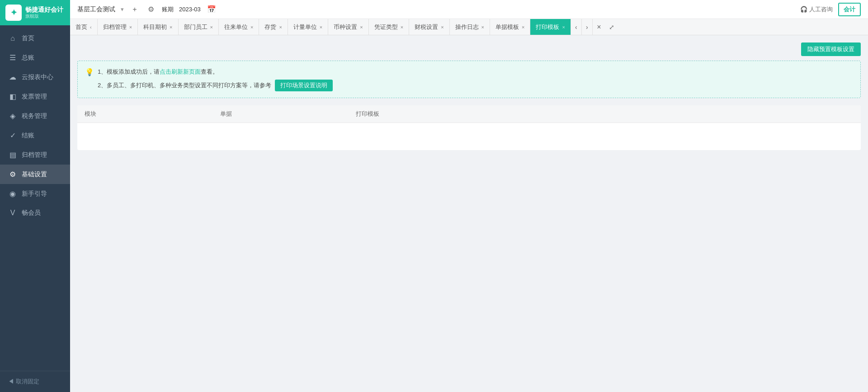  I want to click on company-name: 基层工会测试, so click(96, 9).